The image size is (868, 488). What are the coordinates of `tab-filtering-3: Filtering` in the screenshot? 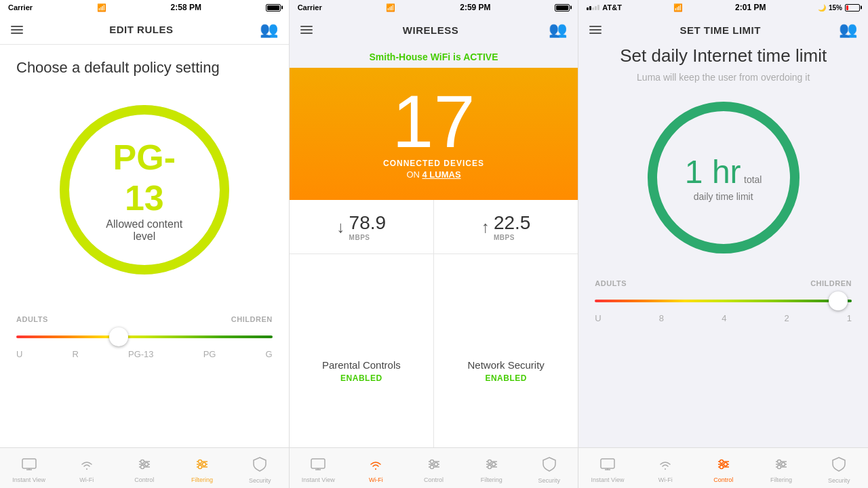 It's located at (781, 468).